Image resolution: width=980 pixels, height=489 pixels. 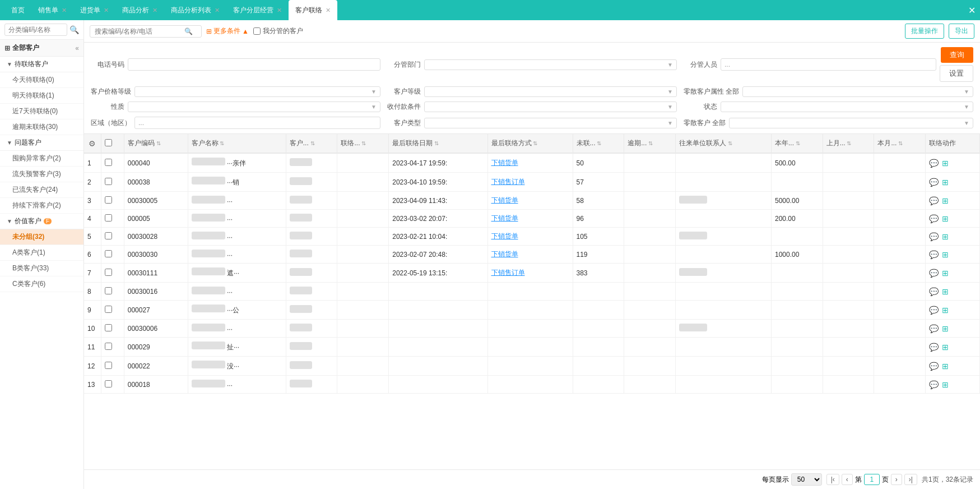 I want to click on filter-retail-customer-select: ▼, so click(x=851, y=123).